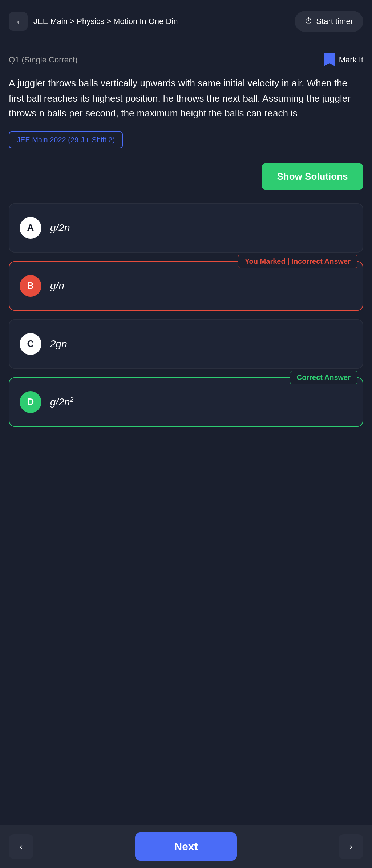  Describe the element at coordinates (351, 847) in the screenshot. I see `next-icon: ›` at that location.